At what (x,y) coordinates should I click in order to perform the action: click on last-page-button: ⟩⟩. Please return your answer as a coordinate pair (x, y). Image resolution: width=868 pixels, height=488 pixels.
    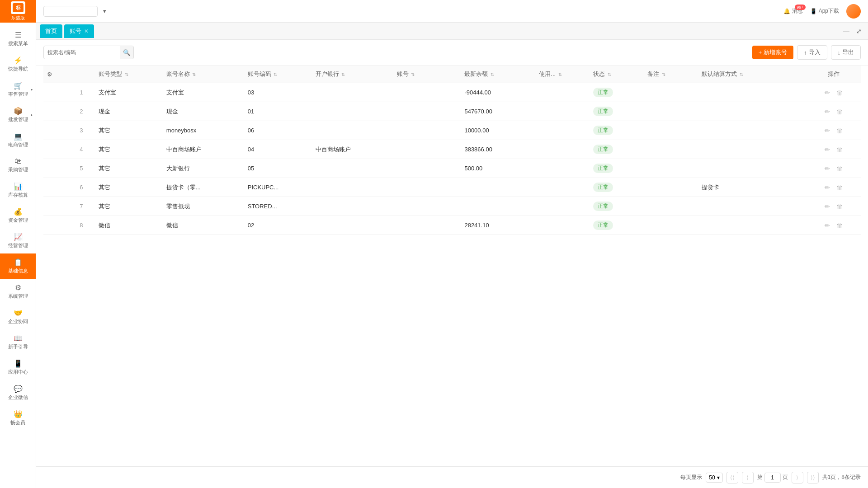
    Looking at the image, I should click on (813, 478).